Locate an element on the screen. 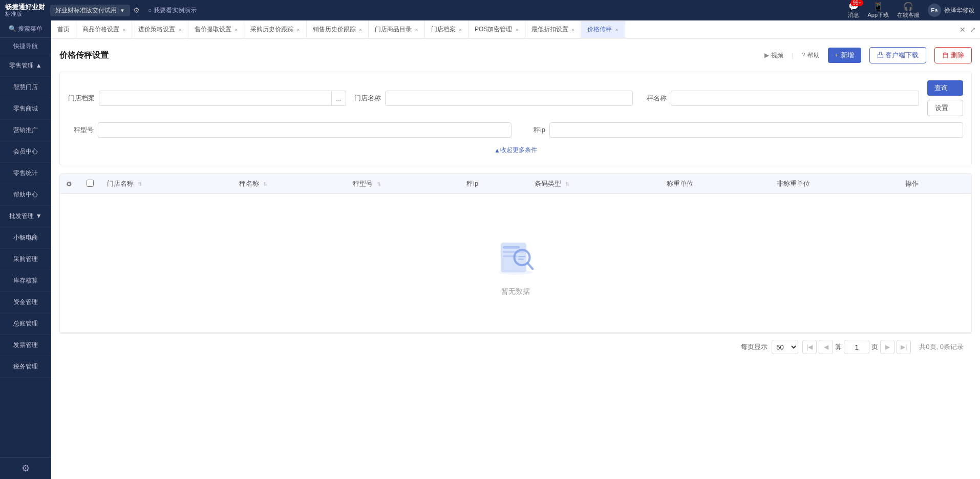 Image resolution: width=980 pixels, height=479 pixels. collapse-bar: ▲ 收起更多条件 is located at coordinates (516, 150).